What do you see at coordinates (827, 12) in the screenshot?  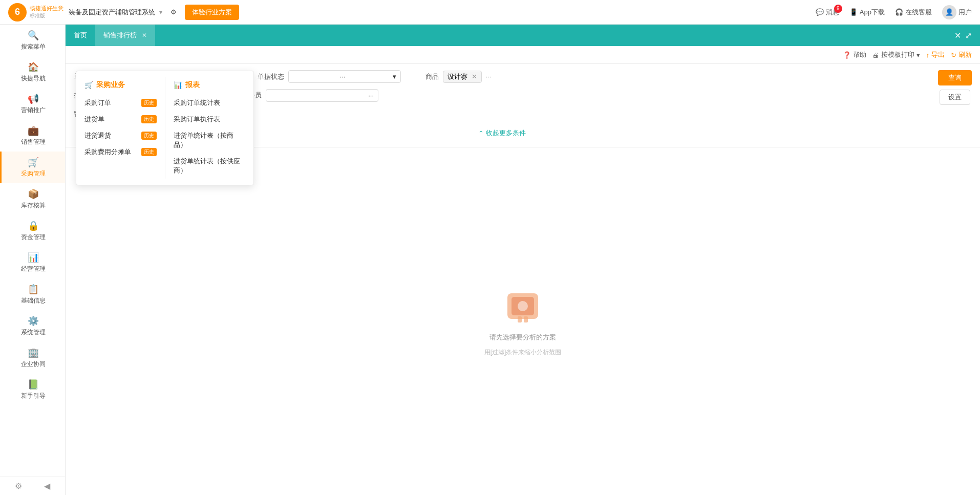 I see `message-btn: 💬 消息 9` at bounding box center [827, 12].